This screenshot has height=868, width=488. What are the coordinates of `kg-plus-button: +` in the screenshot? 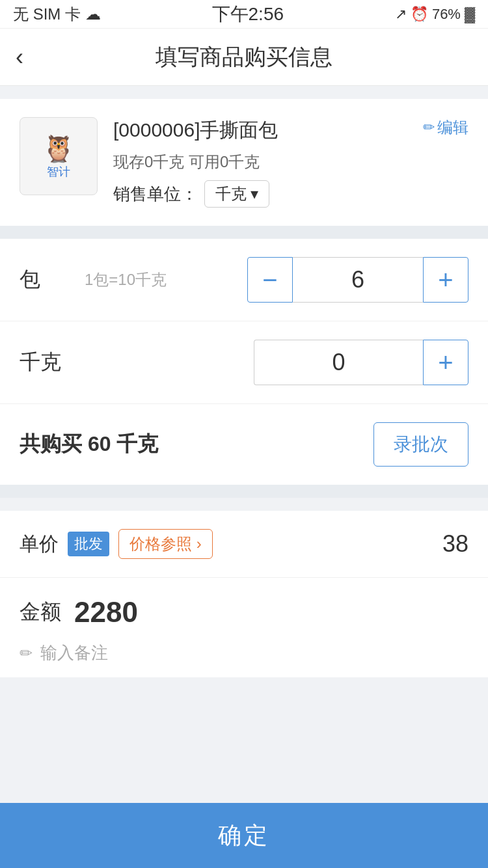 It's located at (446, 362).